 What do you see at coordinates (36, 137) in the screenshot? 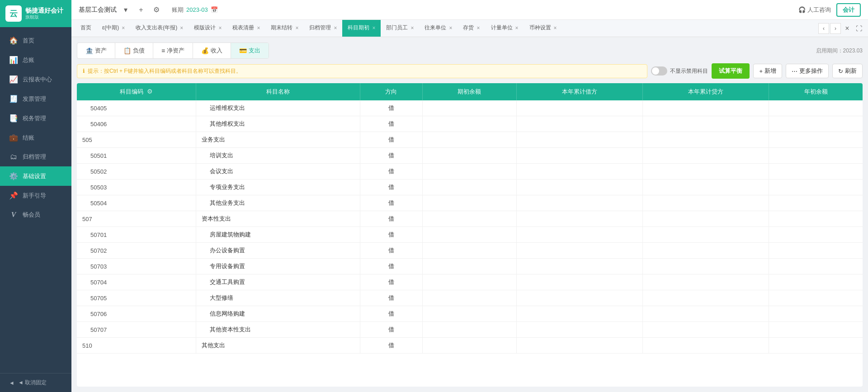
I see `sidebar-item-closing: 💼 结账` at bounding box center [36, 137].